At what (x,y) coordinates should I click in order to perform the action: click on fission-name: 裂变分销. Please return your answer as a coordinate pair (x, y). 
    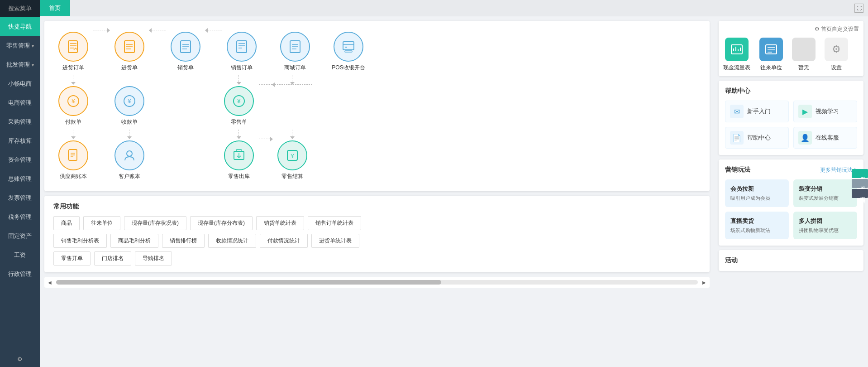
    Looking at the image, I should click on (825, 189).